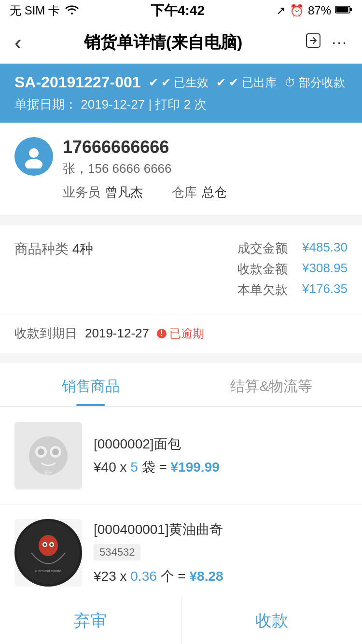 The width and height of the screenshot is (362, 644). Describe the element at coordinates (178, 11) in the screenshot. I see `status-time: 下午4:42` at that location.